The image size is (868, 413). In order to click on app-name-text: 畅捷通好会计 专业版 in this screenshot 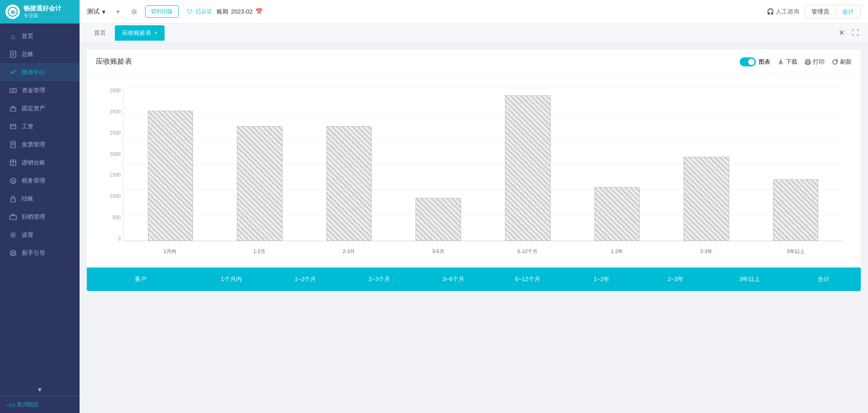, I will do `click(42, 12)`.